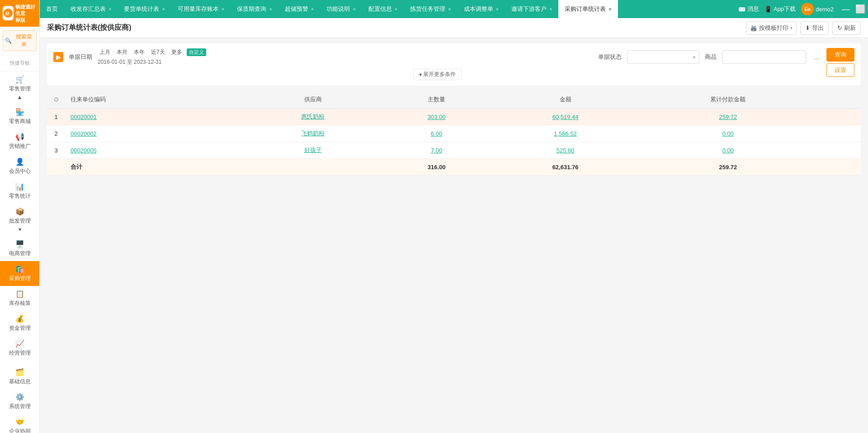 The height and width of the screenshot is (433, 868). Describe the element at coordinates (270, 9) in the screenshot. I see `tab-close-expiry: ×` at that location.